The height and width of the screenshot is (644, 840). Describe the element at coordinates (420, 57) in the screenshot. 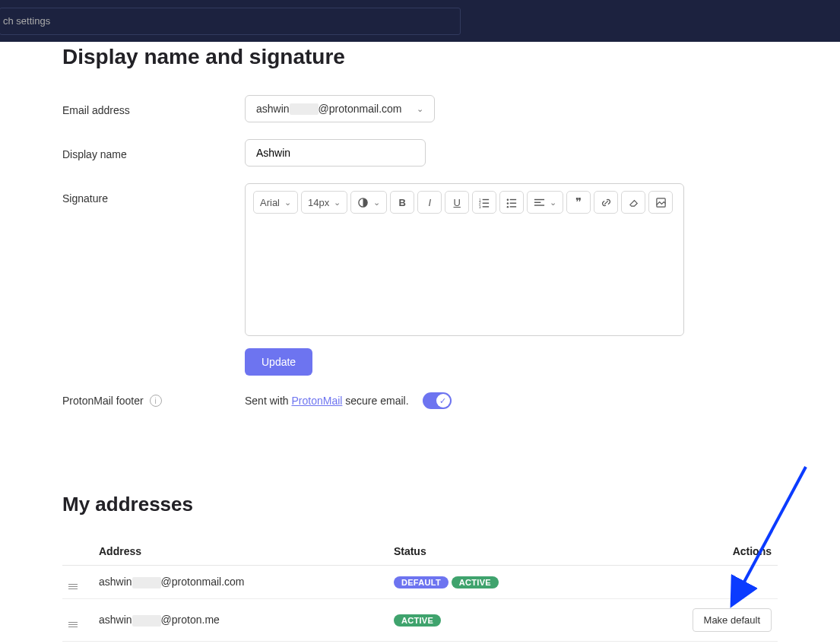

I see `section-title-display-signature: Display name and signature` at that location.